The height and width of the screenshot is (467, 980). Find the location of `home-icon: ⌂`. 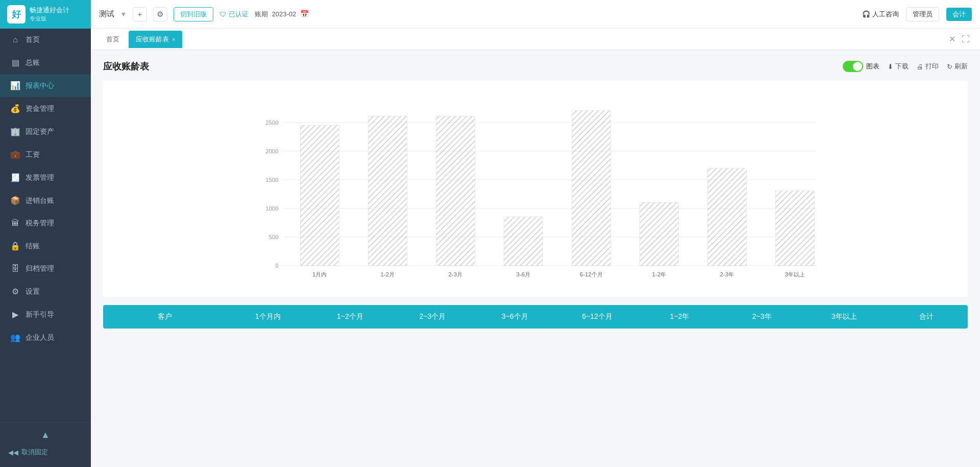

home-icon: ⌂ is located at coordinates (15, 40).